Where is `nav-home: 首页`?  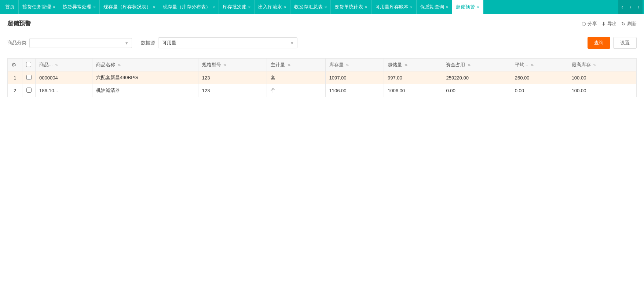
nav-home: 首页 is located at coordinates (10, 7).